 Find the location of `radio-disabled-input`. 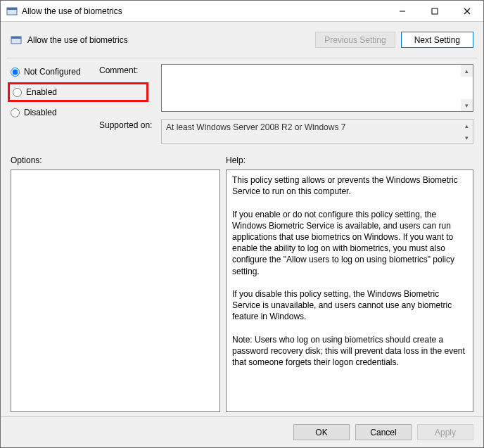

radio-disabled-input is located at coordinates (15, 113).